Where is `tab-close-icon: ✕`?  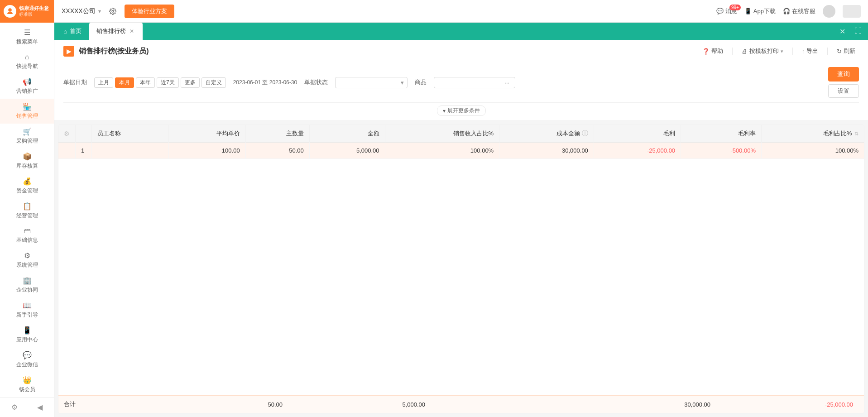
tab-close-icon: ✕ is located at coordinates (132, 31).